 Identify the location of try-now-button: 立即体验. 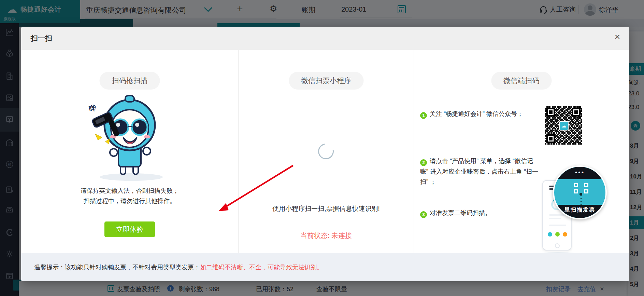
(130, 229).